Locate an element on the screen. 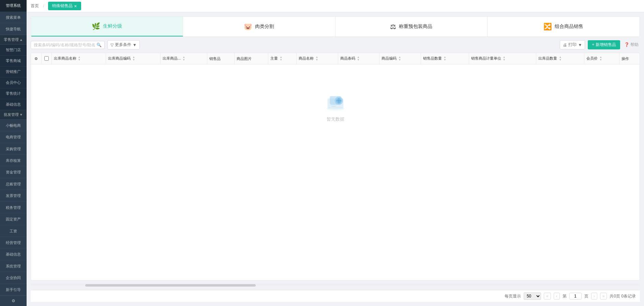 This screenshot has height=306, width=644. print-dropdown-icon: ▼ is located at coordinates (580, 45).